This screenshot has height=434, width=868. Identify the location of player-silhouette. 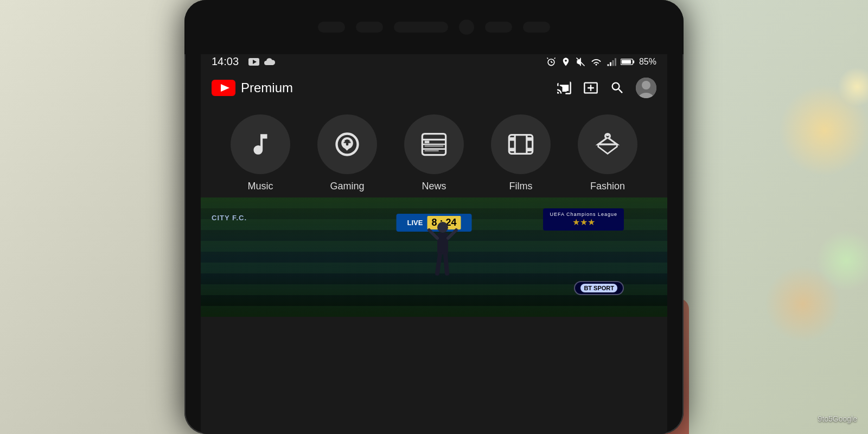
(443, 268).